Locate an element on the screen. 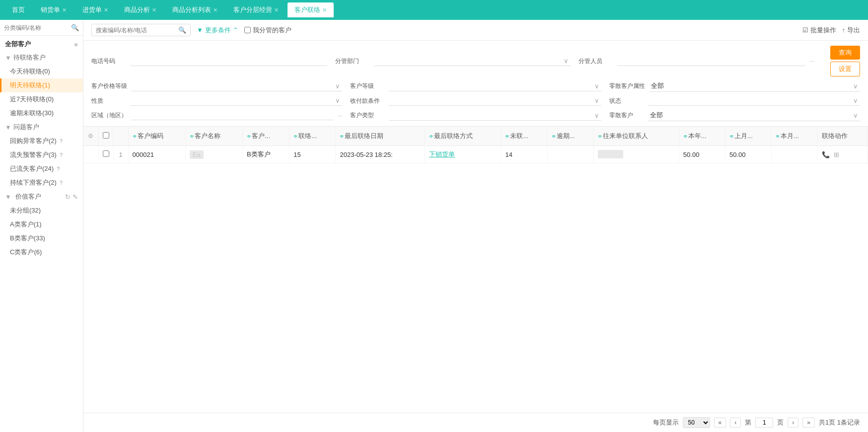  sidebar-item-tier-b: B类客户(33) is located at coordinates (42, 238).